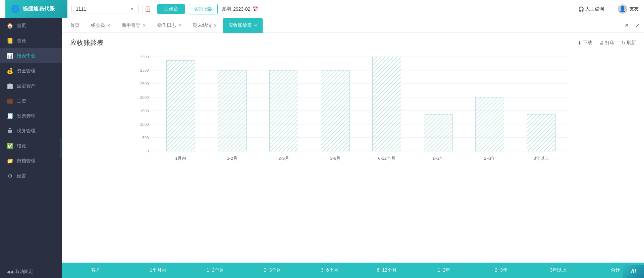  Describe the element at coordinates (26, 131) in the screenshot. I see `sidebar-item-label: 税务管理` at that location.